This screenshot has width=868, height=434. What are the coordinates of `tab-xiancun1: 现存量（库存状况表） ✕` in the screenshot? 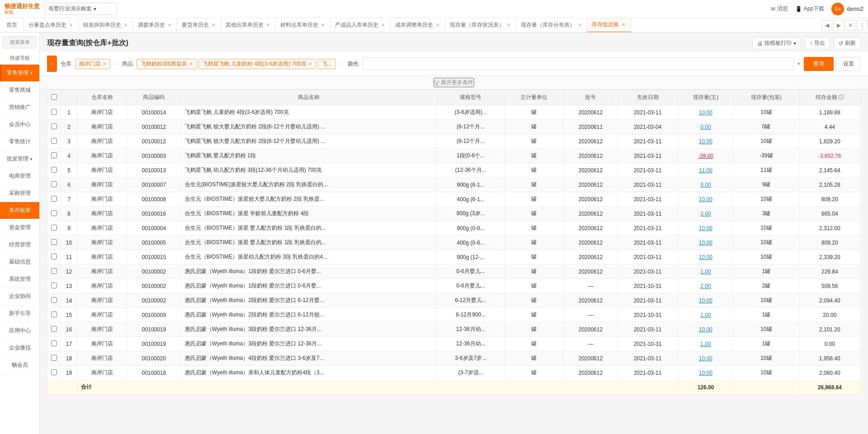 It's located at (481, 25).